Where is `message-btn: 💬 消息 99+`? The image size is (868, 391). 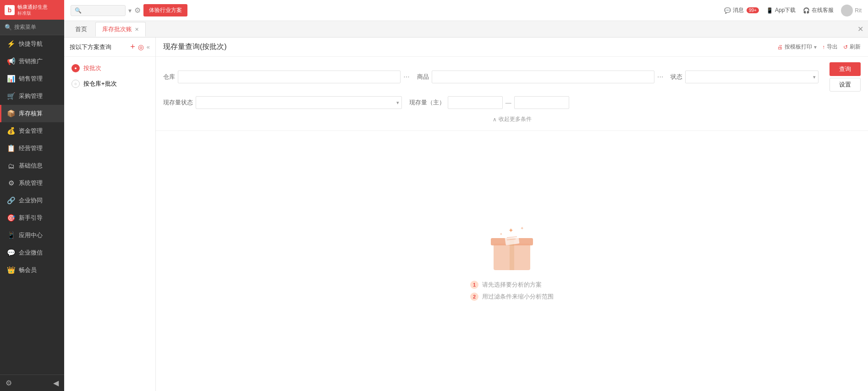
message-btn: 💬 消息 99+ is located at coordinates (742, 10).